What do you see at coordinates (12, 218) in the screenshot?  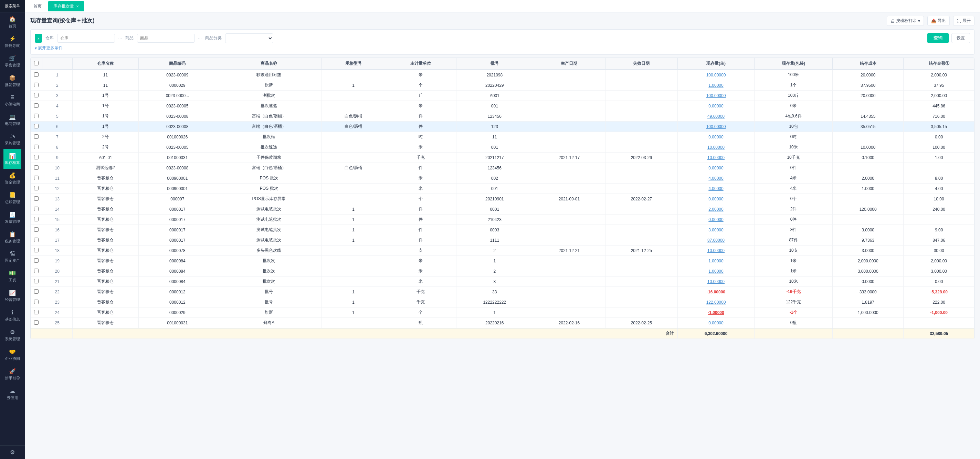 I see `sidebar-item-10: 🧾发票管理` at bounding box center [12, 218].